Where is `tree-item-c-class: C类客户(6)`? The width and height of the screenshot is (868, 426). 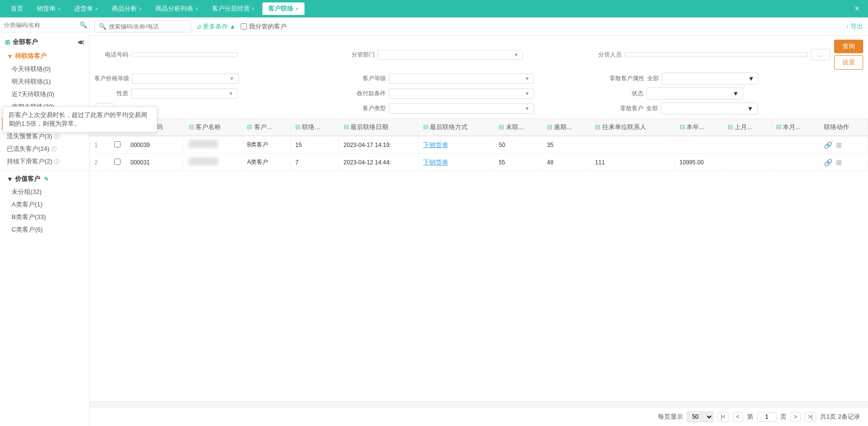
tree-item-c-class: C类客户(6) is located at coordinates (45, 230).